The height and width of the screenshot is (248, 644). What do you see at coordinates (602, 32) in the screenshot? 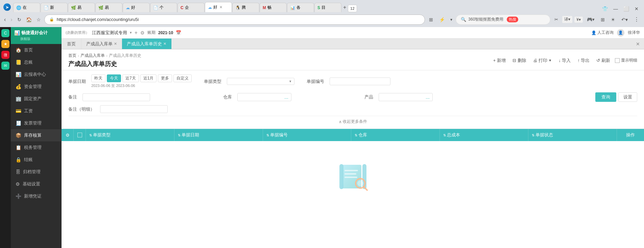
I see `user-service-btn: 👤 人工咨询` at bounding box center [602, 32].